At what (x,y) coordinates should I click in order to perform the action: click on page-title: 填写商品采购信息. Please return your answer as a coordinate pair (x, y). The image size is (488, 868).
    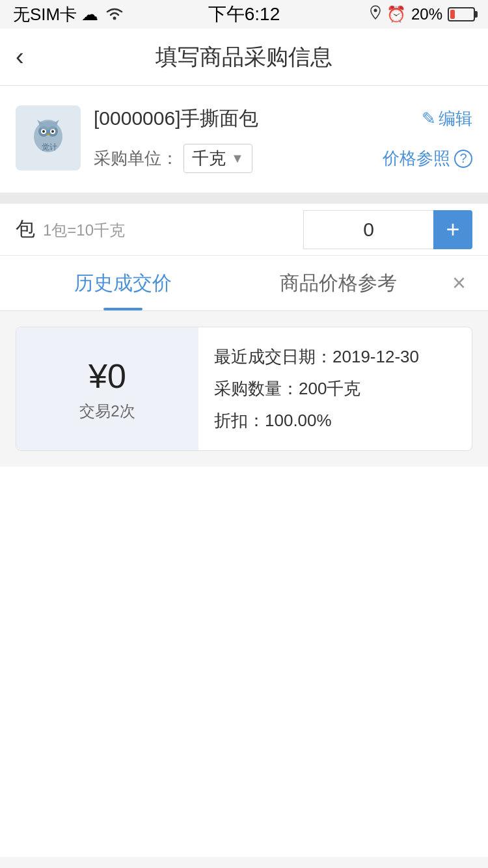
    Looking at the image, I should click on (244, 57).